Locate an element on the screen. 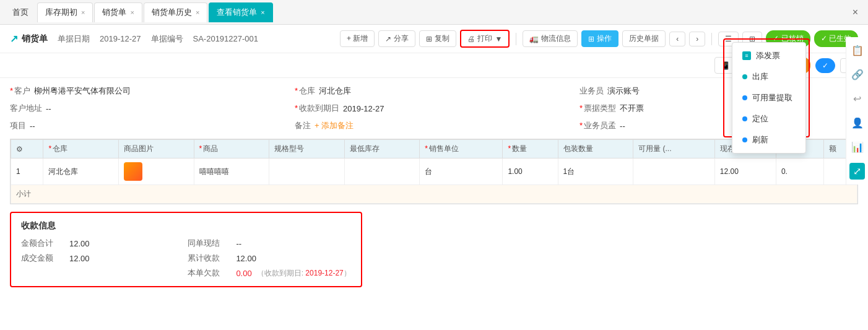  due-date-label: 收款到期日 is located at coordinates (317, 108).